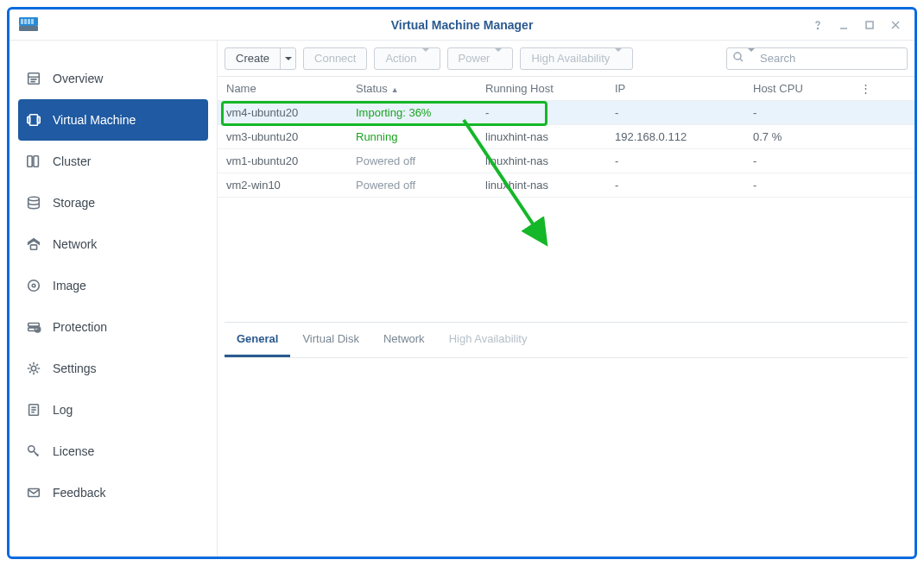 This screenshot has width=924, height=566. What do you see at coordinates (69, 286) in the screenshot?
I see `sidebar-item-label: Image` at bounding box center [69, 286].